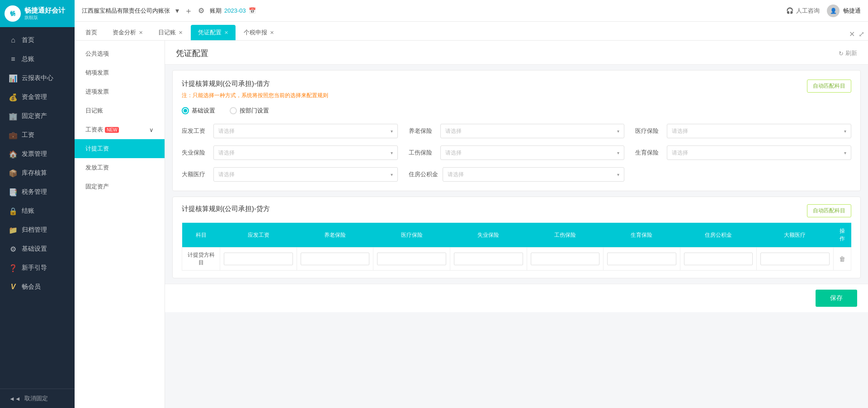  Describe the element at coordinates (252, 11) in the screenshot. I see `calendar-icon: 📅` at that location.